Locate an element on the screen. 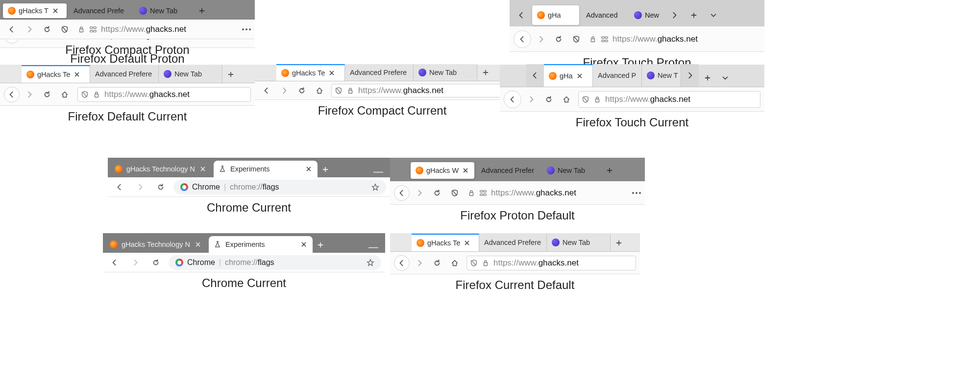 The image size is (980, 385). tab-advanced: Advanced Prefe is located at coordinates (100, 11).